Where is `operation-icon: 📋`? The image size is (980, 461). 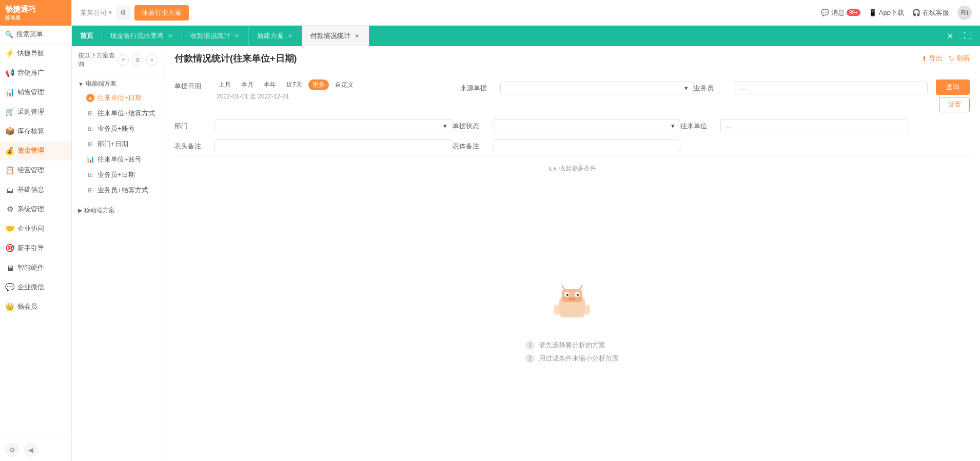
operation-icon: 📋 is located at coordinates (10, 170).